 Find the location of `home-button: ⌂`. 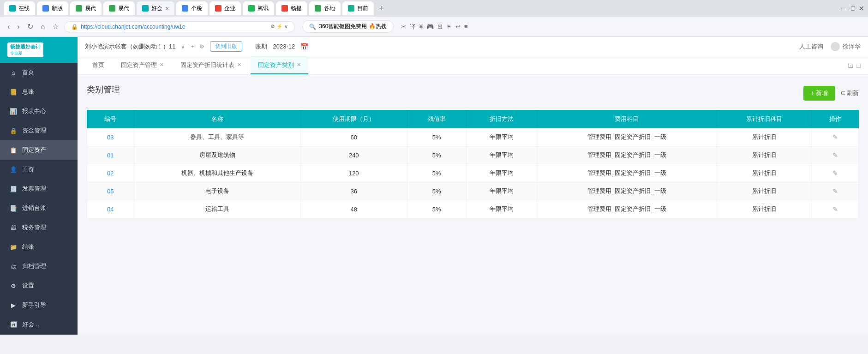

home-button: ⌂ is located at coordinates (43, 27).